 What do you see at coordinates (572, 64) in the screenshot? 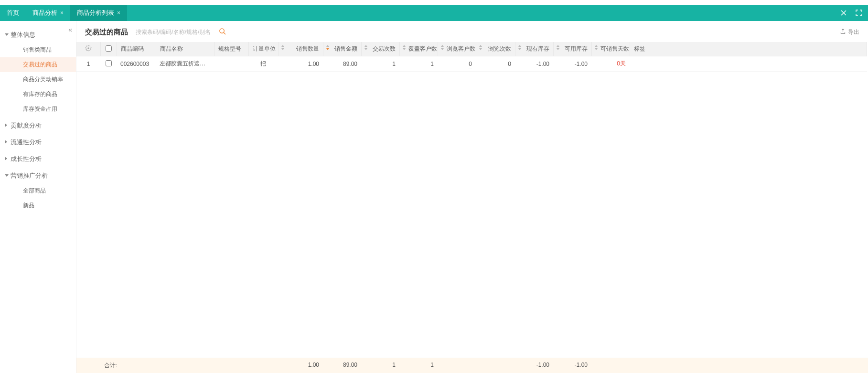
I see `cell-avail: -1.00` at bounding box center [572, 64].